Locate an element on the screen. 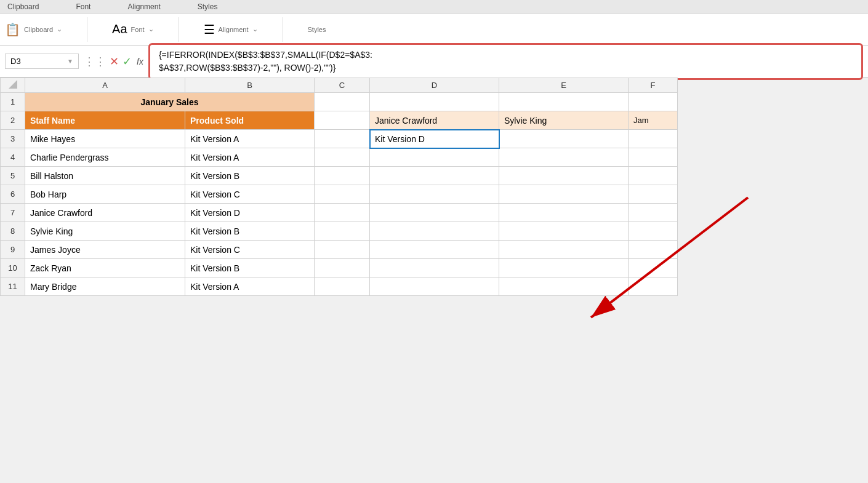  cell-A8: Sylvie King is located at coordinates (105, 231).